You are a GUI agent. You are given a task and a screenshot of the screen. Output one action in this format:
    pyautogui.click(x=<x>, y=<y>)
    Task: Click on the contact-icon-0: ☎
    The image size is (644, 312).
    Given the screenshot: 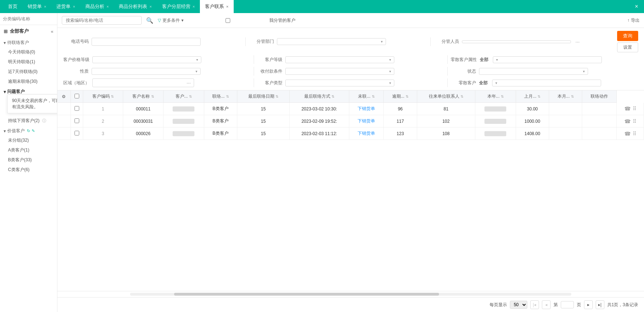 What is the action you would take?
    pyautogui.click(x=627, y=109)
    